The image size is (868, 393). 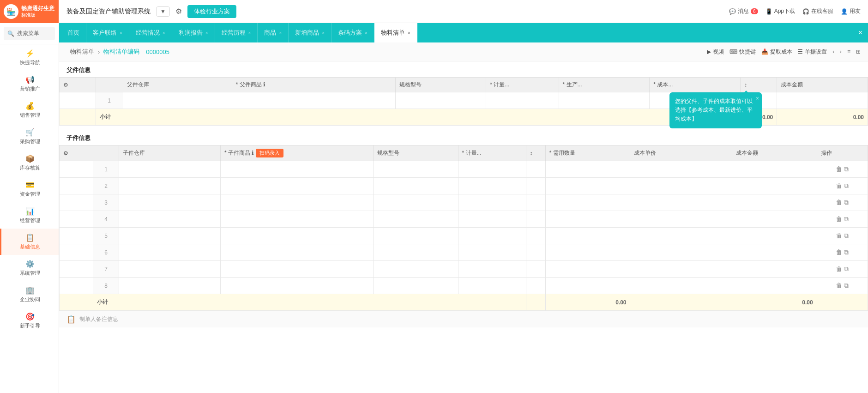 I want to click on close-all-tabs-button: ×, so click(x=861, y=33).